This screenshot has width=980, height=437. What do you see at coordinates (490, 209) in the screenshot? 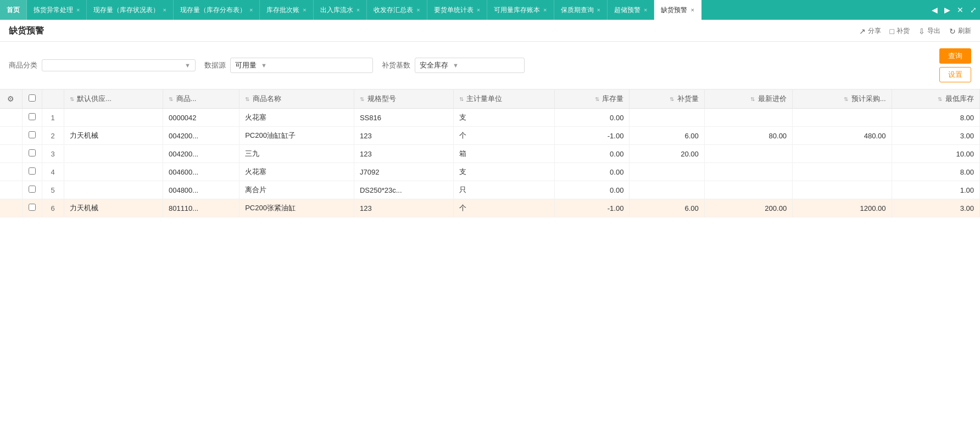
I see `table-row: 6 力天机械 801110... PC200张紧油缸 123 个 -1.00 6…` at bounding box center [490, 209].